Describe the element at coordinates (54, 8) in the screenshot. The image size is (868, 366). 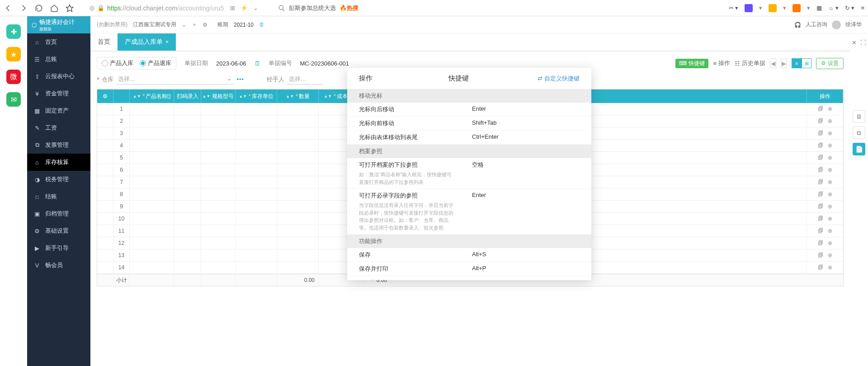
I see `home-icon` at that location.